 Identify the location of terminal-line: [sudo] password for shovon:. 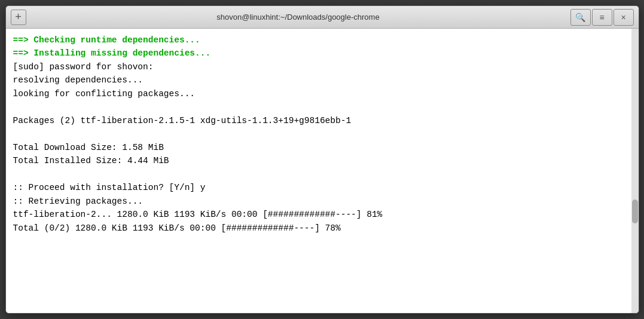
(319, 67).